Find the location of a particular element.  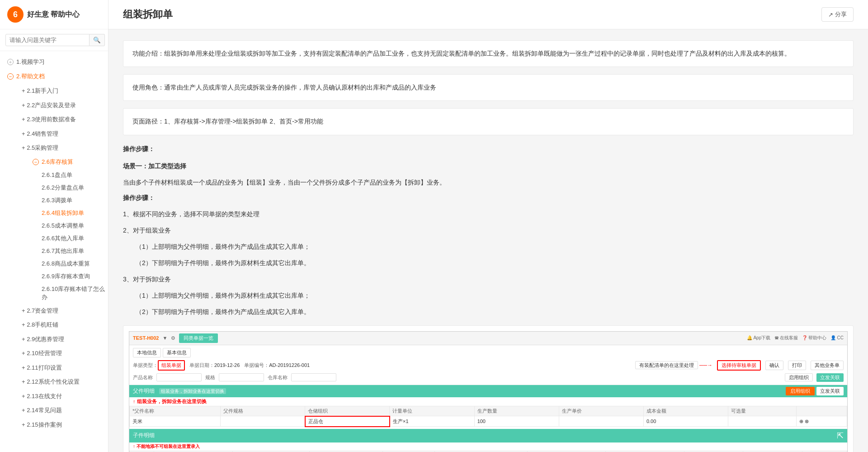

sidebar-item-online-pay: + 2.13在线支付 is located at coordinates (62, 396).